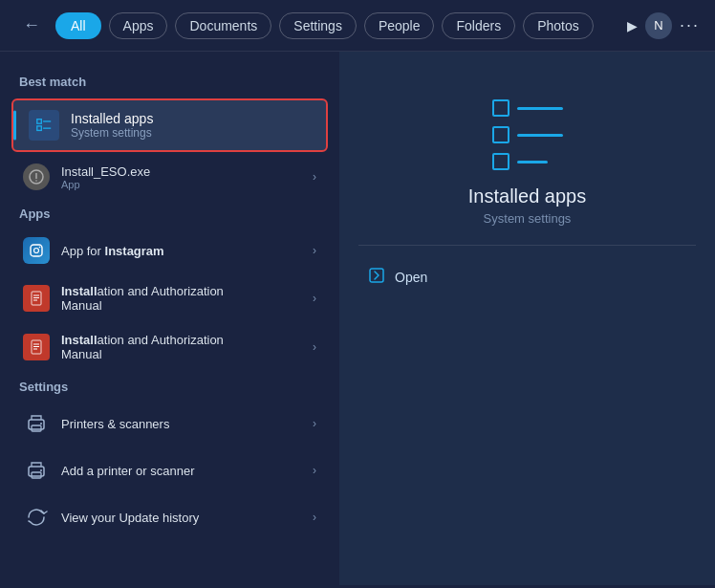 This screenshot has height=588, width=715. What do you see at coordinates (170, 386) in the screenshot?
I see `settings-section-label: Settings` at bounding box center [170, 386].